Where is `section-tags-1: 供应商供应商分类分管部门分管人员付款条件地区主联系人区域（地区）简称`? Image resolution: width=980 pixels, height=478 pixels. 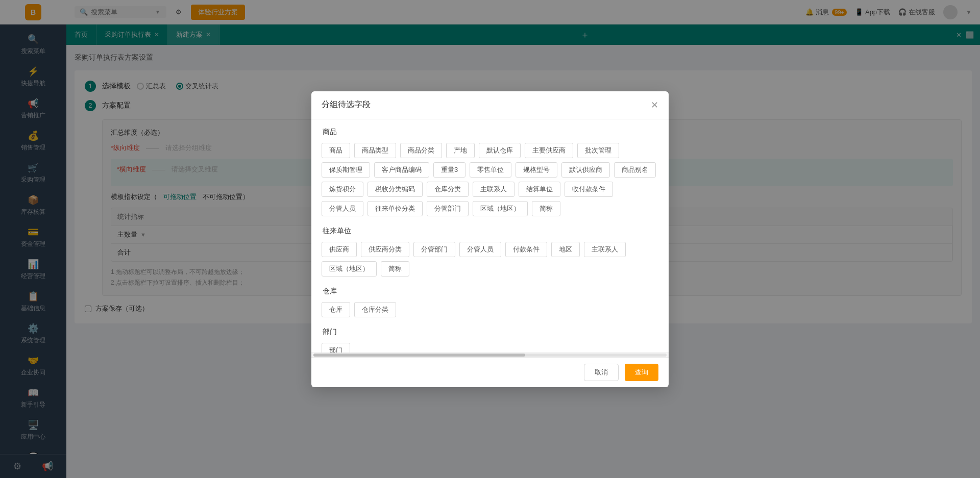
section-tags-1: 供应商供应商分类分管部门分管人员付款条件地区主联系人区域（地区）简称 is located at coordinates (490, 259).